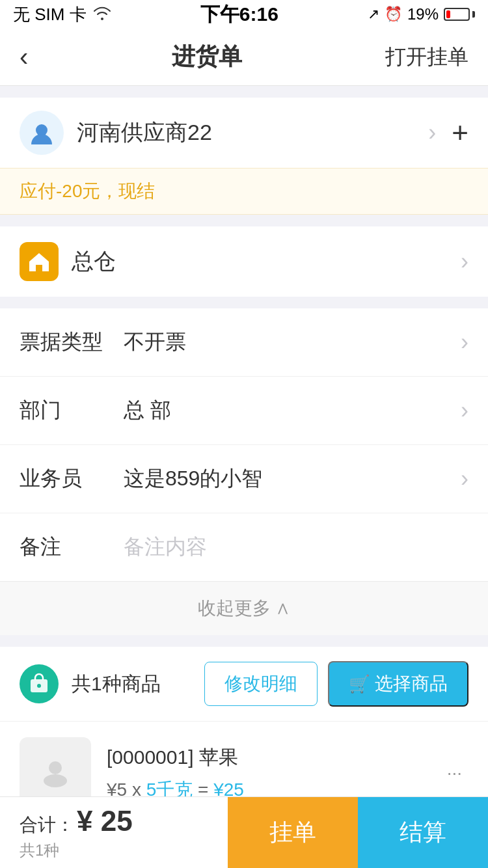  What do you see at coordinates (244, 191) in the screenshot?
I see `supplier-alert: 应付-20元，现结` at bounding box center [244, 191].